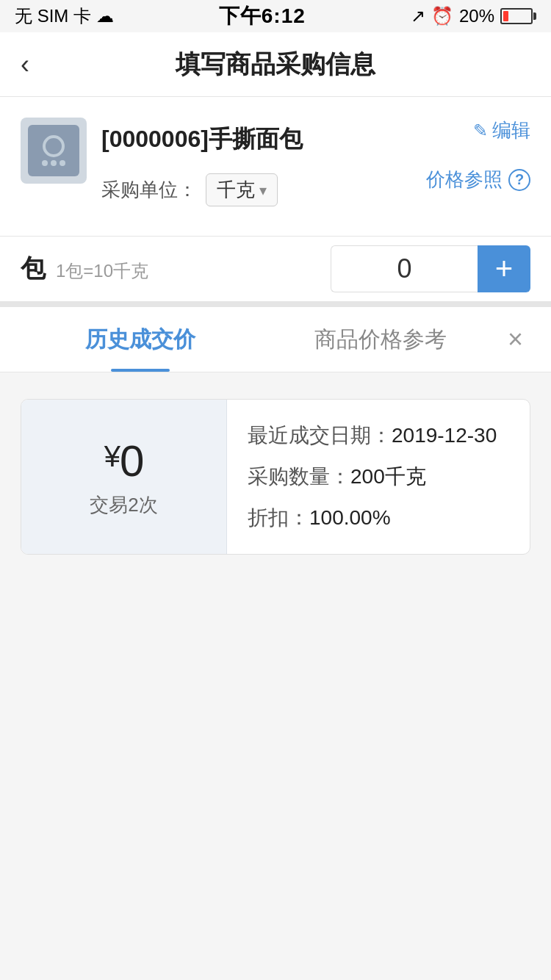  I want to click on tab-history-price: 历史成交价, so click(140, 339).